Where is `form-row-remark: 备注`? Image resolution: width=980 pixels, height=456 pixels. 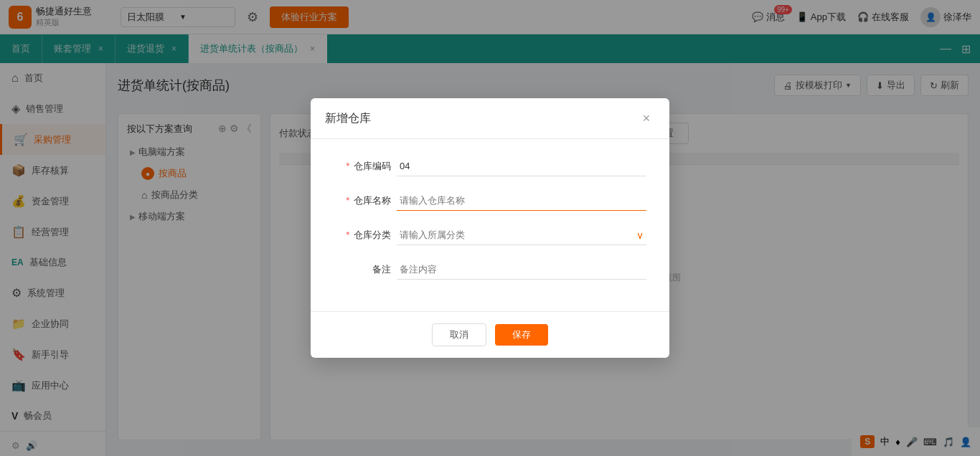 form-row-remark: 备注 is located at coordinates (490, 270).